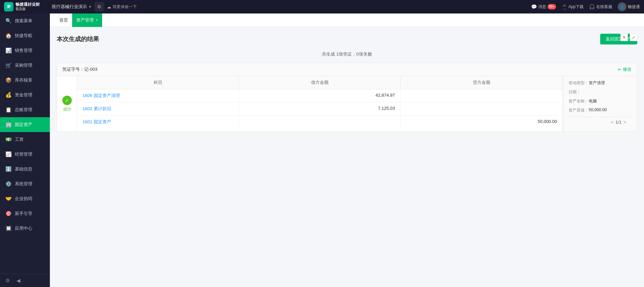 The width and height of the screenshot is (644, 287). What do you see at coordinates (78, 39) in the screenshot?
I see `page-title: 本次生成的结果` at bounding box center [78, 39].